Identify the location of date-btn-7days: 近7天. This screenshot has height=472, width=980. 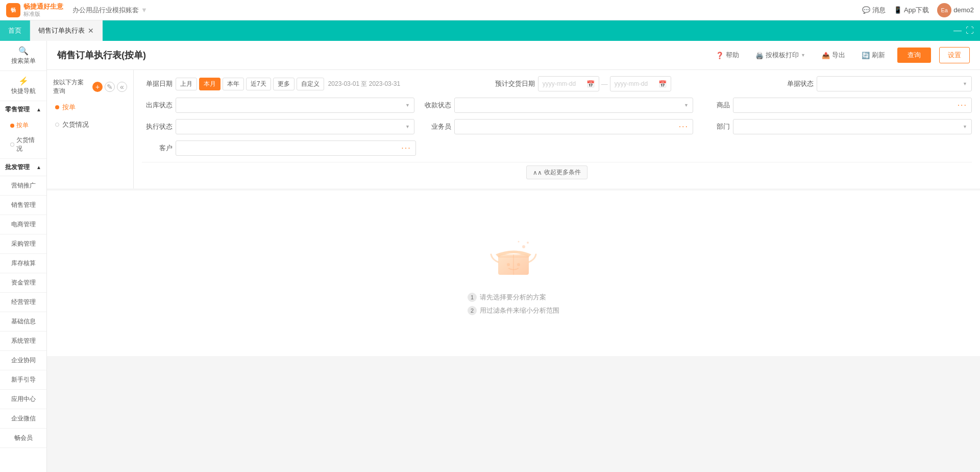
(258, 84).